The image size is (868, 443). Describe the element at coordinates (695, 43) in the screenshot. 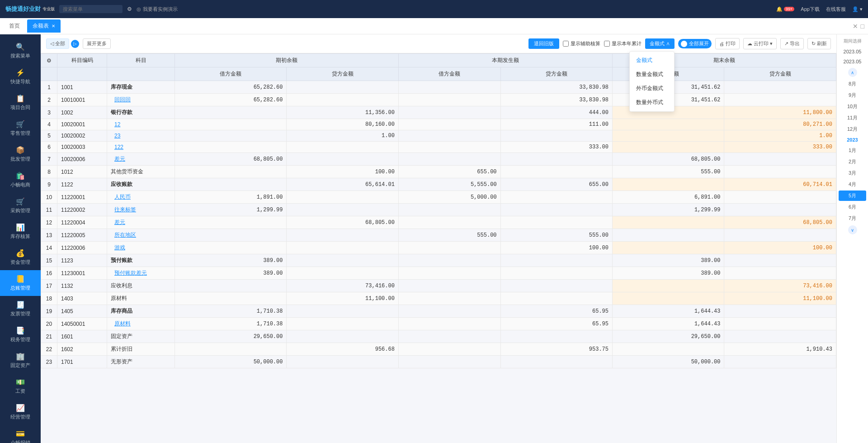

I see `expand-all-toggle: 全部展开` at that location.